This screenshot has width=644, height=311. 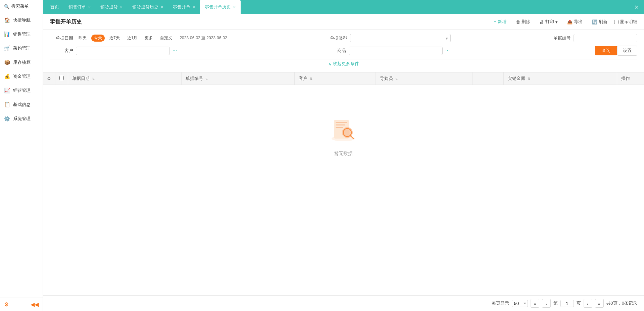 I want to click on last-page-btn: », so click(x=599, y=303).